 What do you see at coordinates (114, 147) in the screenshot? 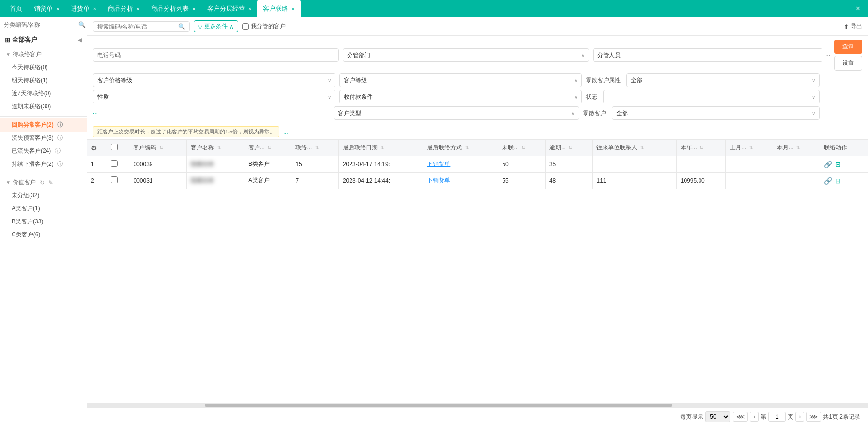
I see `select-all-checkbox` at bounding box center [114, 147].